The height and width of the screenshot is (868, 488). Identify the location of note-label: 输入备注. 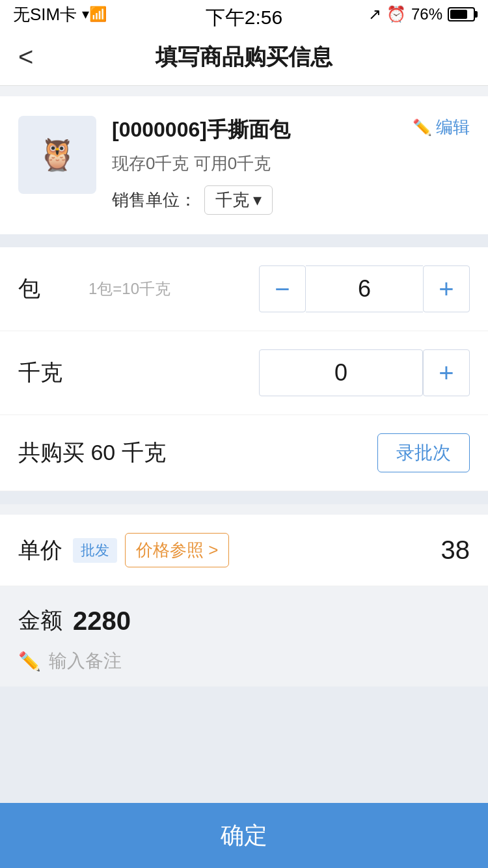
(85, 661).